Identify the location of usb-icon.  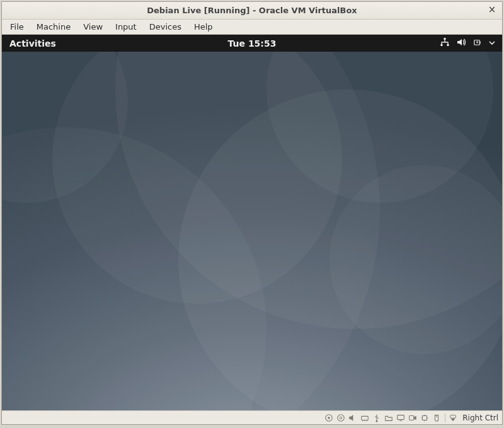
(377, 418).